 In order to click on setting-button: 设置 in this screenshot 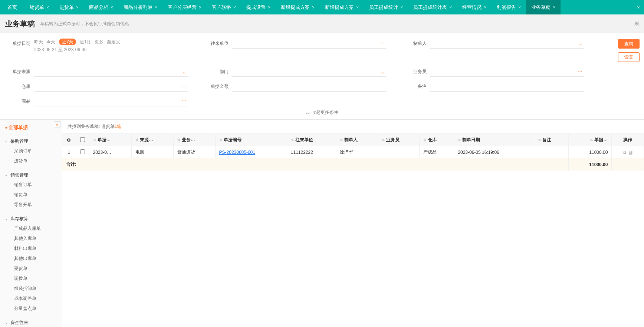, I will do `click(629, 57)`.